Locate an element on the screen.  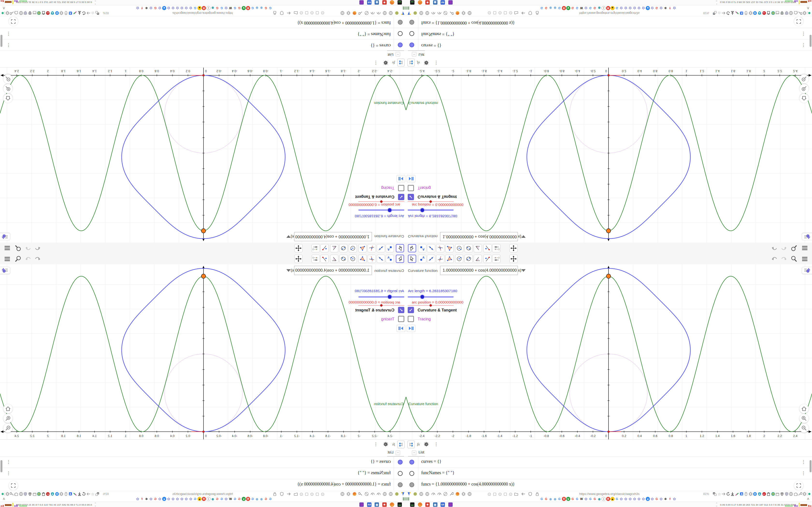
chevron-up-icon: ∧ is located at coordinates (808, 499).